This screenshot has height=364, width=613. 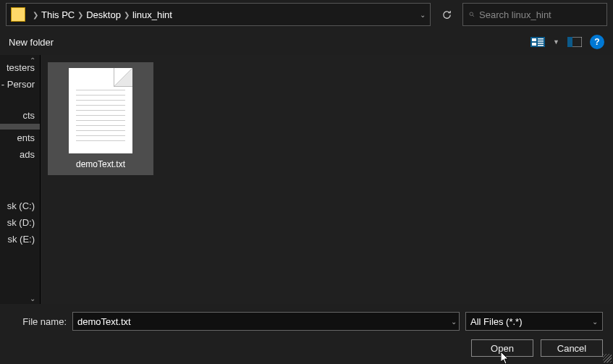 I want to click on scroll-down-icon: ⌄, so click(x=33, y=298).